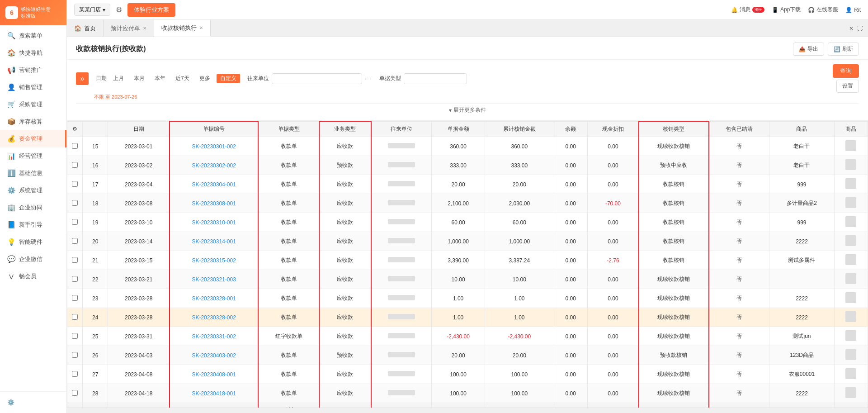 This screenshot has height=413, width=868. What do you see at coordinates (92, 10) in the screenshot?
I see `store-selector: 某某门店 ▾` at bounding box center [92, 10].